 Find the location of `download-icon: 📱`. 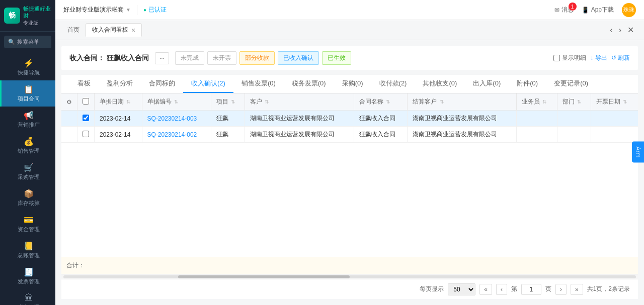

download-icon: 📱 is located at coordinates (586, 10).